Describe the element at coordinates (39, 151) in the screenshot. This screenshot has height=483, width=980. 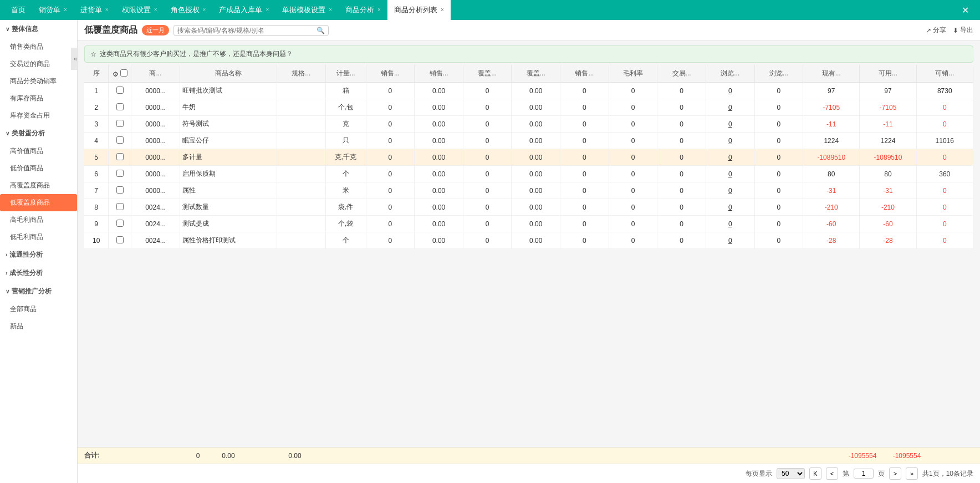
I see `sidebar-item-high-value: 高价值商品` at that location.